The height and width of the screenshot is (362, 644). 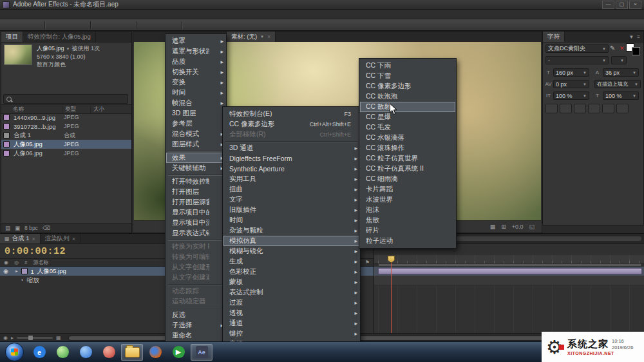 I want to click on layer-duration-bar, so click(x=510, y=271).